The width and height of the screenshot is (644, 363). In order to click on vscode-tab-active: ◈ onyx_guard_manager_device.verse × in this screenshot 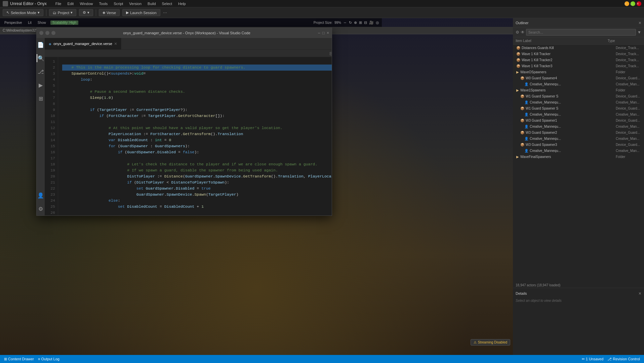, I will do `click(83, 44)`.